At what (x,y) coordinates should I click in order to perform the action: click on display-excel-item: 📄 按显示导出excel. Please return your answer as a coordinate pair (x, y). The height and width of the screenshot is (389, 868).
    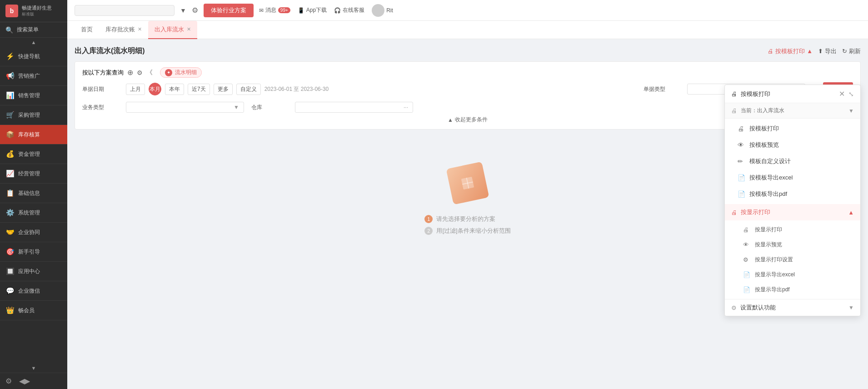
    Looking at the image, I should click on (793, 274).